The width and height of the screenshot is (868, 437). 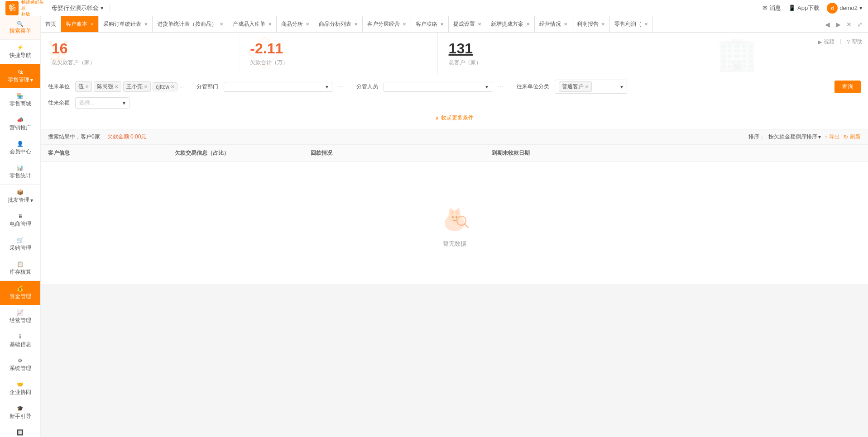 What do you see at coordinates (51, 24) in the screenshot?
I see `tab-首页: 首页` at bounding box center [51, 24].